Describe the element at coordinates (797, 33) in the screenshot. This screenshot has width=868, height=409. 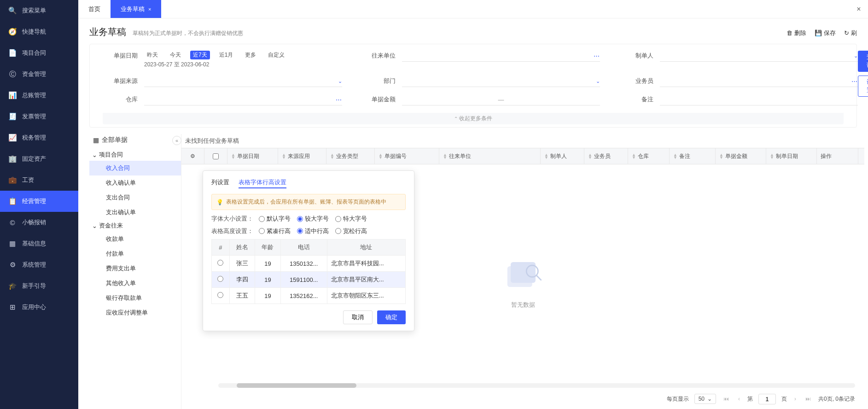
I see `delete-button: 🗑删除` at that location.